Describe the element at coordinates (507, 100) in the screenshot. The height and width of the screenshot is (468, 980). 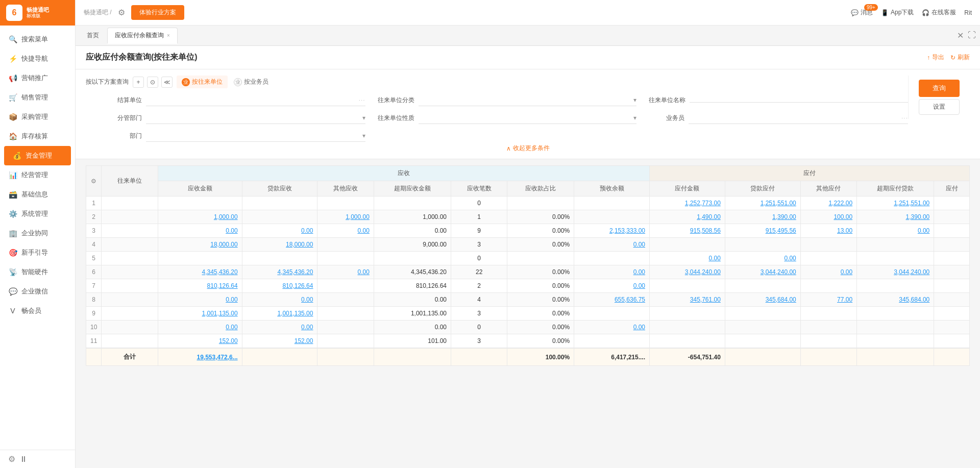
I see `field-partner-category: 往来单位分类 ▾` at that location.